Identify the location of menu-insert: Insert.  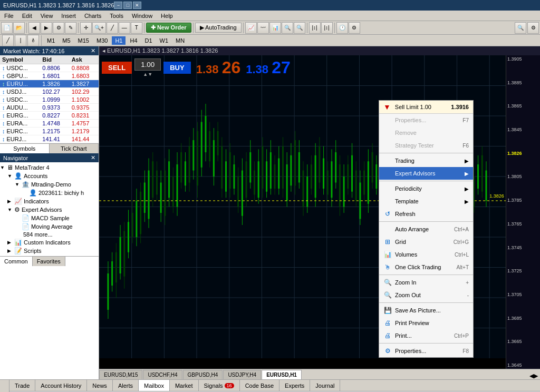
(69, 16).